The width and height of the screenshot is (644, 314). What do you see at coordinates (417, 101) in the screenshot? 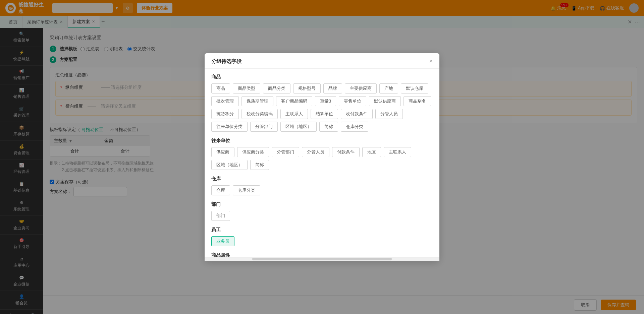
I see `field-tag-product-alias: 商品别名` at bounding box center [417, 101].